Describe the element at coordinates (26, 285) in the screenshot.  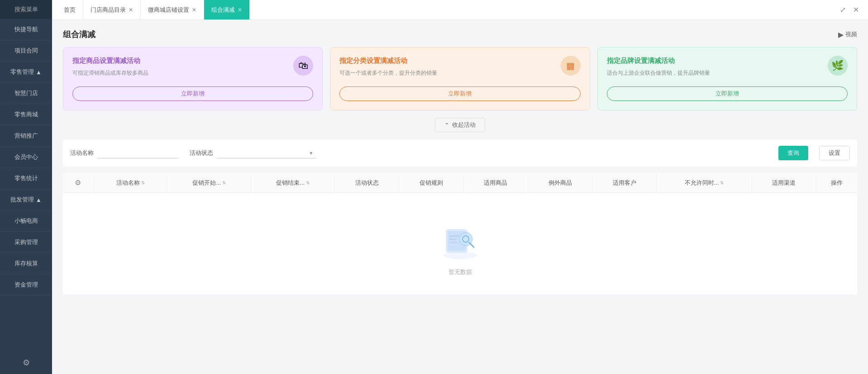
I see `sidebar-item-fund-mgmt: 资金管理` at that location.